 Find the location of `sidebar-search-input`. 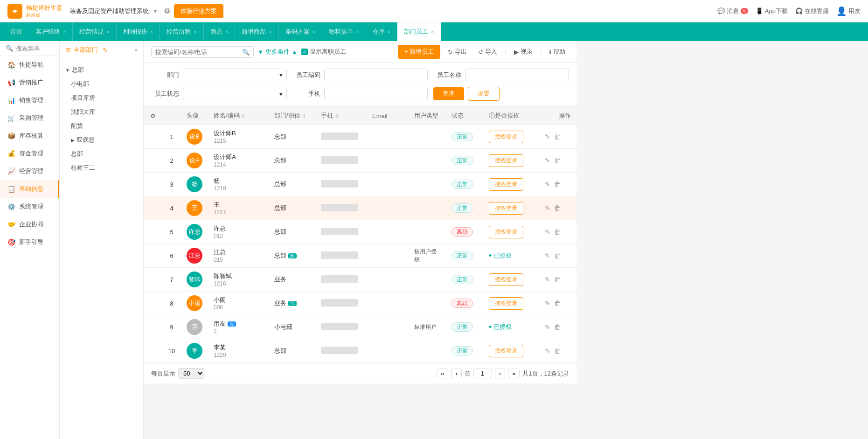

sidebar-search-input is located at coordinates (35, 49).